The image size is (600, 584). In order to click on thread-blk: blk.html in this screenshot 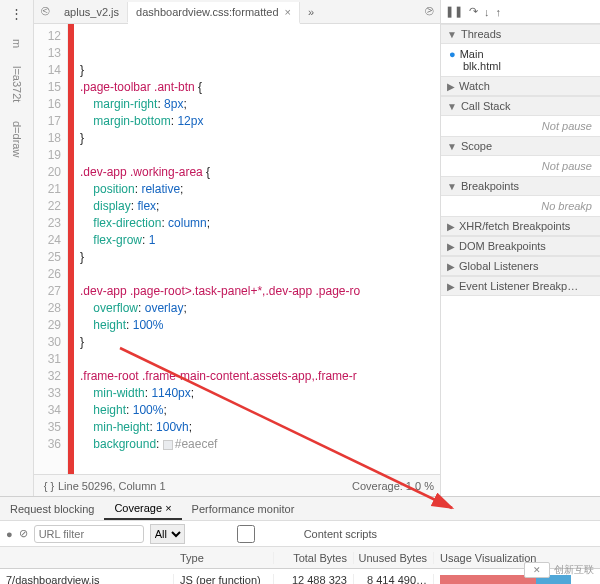, I will do `click(520, 66)`.